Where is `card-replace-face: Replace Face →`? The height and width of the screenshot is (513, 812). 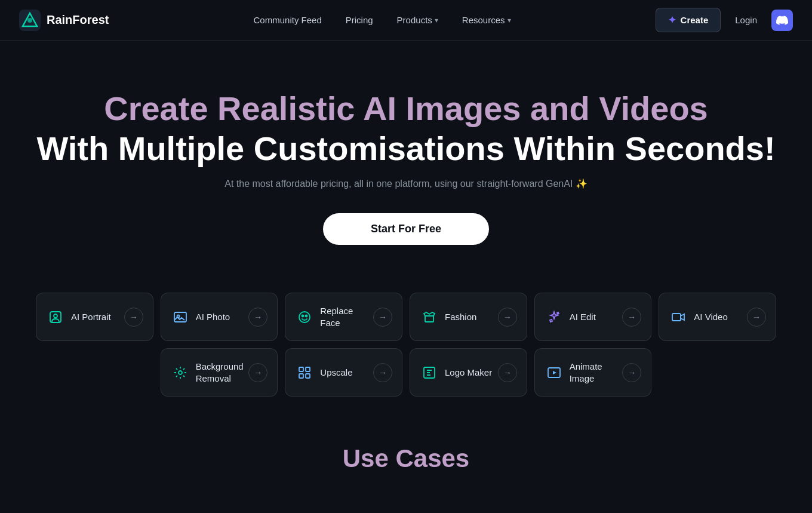
card-replace-face: Replace Face → is located at coordinates (344, 317).